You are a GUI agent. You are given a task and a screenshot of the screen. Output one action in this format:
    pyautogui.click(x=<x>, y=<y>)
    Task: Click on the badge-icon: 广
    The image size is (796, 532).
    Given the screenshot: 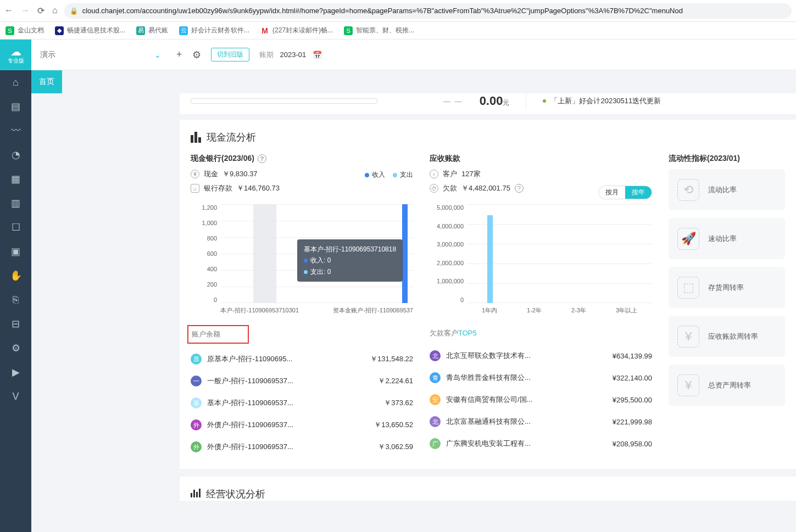 What is the action you would take?
    pyautogui.click(x=435, y=444)
    